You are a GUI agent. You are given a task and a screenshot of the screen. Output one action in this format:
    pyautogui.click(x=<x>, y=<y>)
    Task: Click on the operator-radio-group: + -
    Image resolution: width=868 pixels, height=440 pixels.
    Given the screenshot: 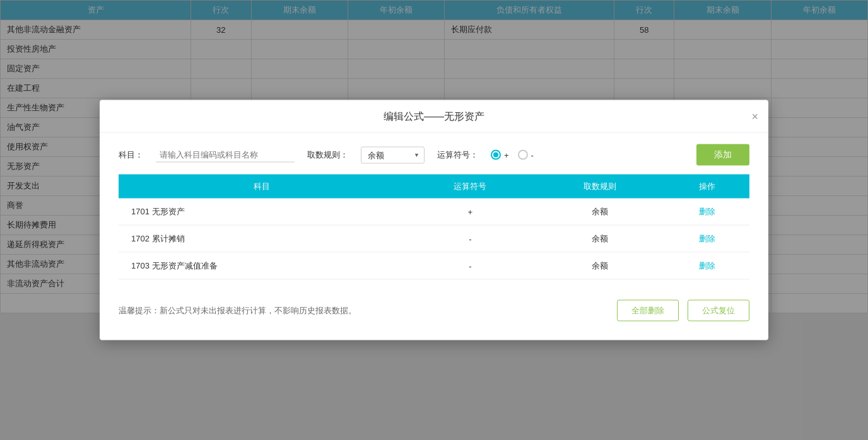 What is the action you would take?
    pyautogui.click(x=512, y=155)
    